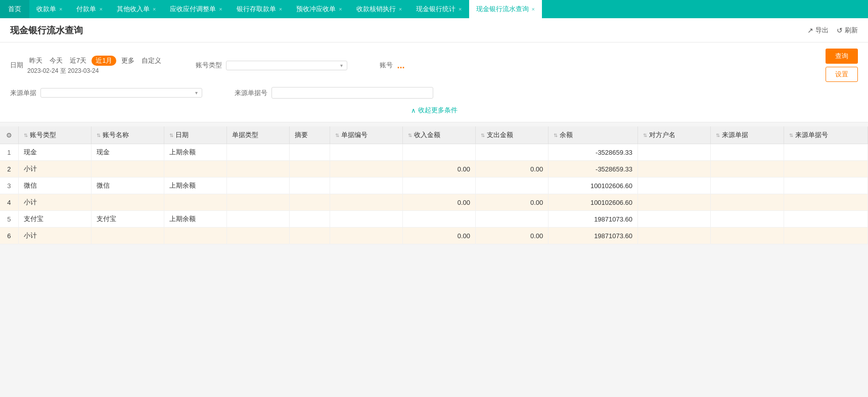 This screenshot has height=397, width=868. I want to click on nav-tab-label: 银行存取款单, so click(256, 9).